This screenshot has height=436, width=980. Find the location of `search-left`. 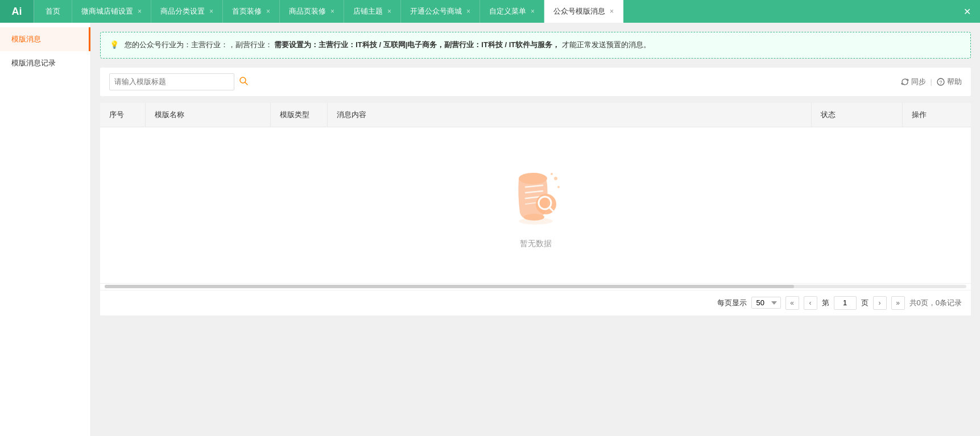

search-left is located at coordinates (179, 82).